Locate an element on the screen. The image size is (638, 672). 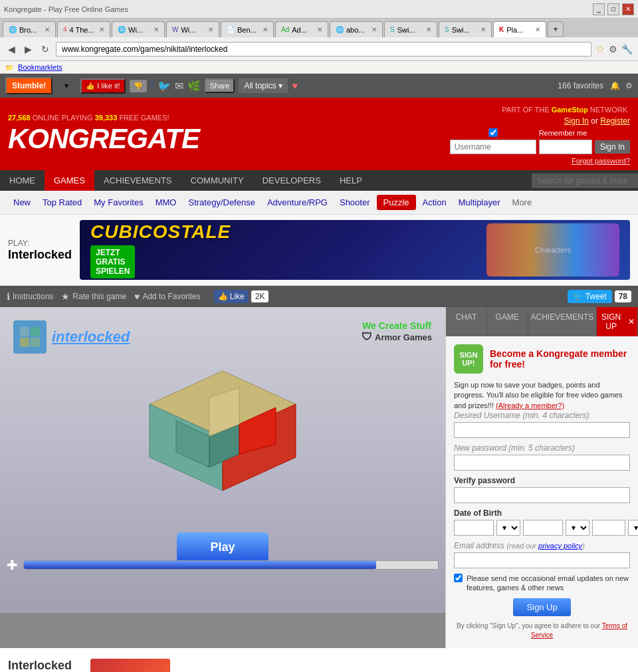
fb-like-btn: 👍 Like is located at coordinates (231, 296).